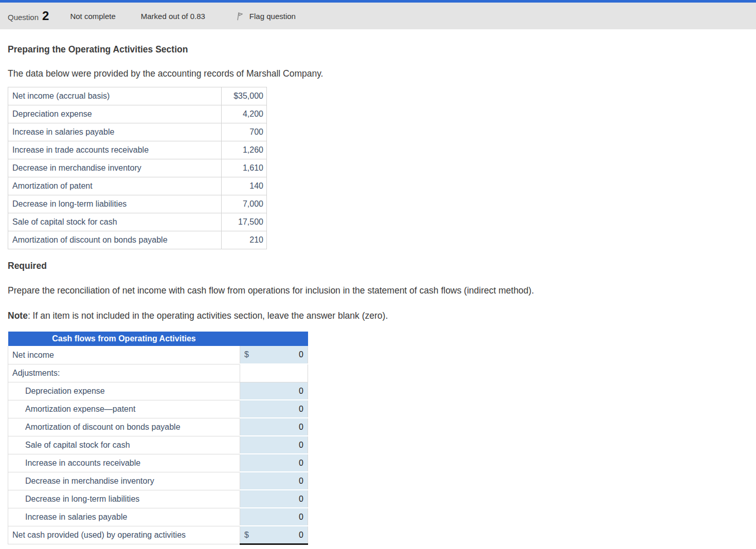 Image resolution: width=756 pixels, height=549 pixels. Describe the element at coordinates (124, 409) in the screenshot. I see `answer-row-label: Amortization expense—patent` at that location.